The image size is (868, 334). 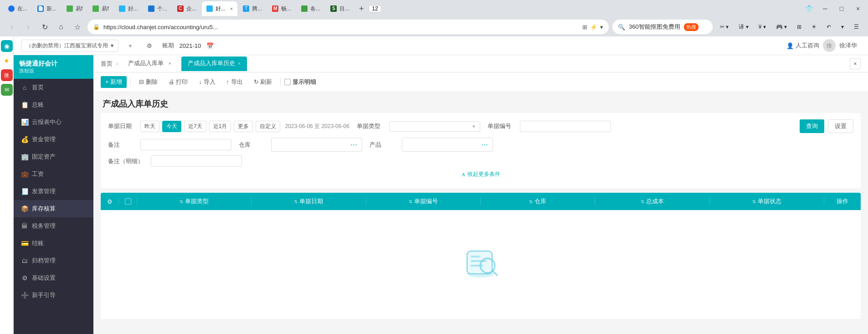 I want to click on new-tab-button: +, so click(x=361, y=9).